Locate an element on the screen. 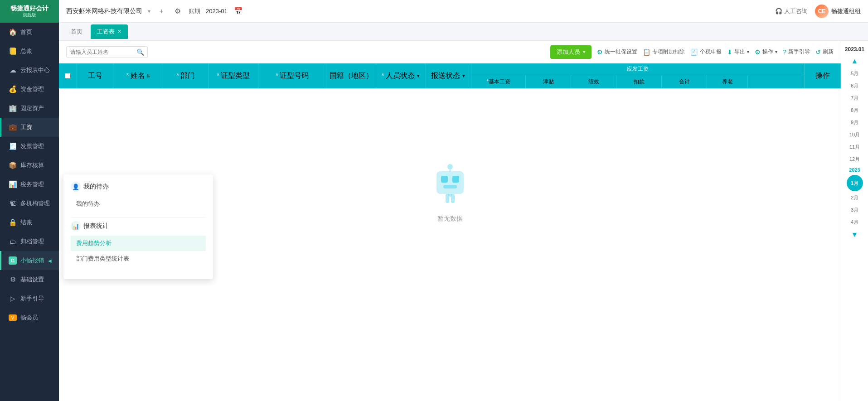 The width and height of the screenshot is (868, 401). sidebar-item-cloud-report: ☁ 云报表中心 is located at coordinates (29, 70).